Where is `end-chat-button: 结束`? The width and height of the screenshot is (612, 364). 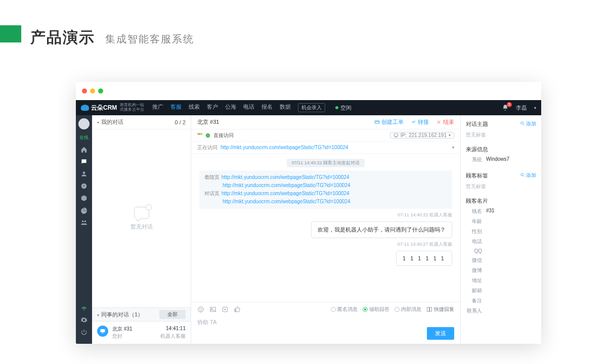 end-chat-button: 结束 is located at coordinates (445, 122).